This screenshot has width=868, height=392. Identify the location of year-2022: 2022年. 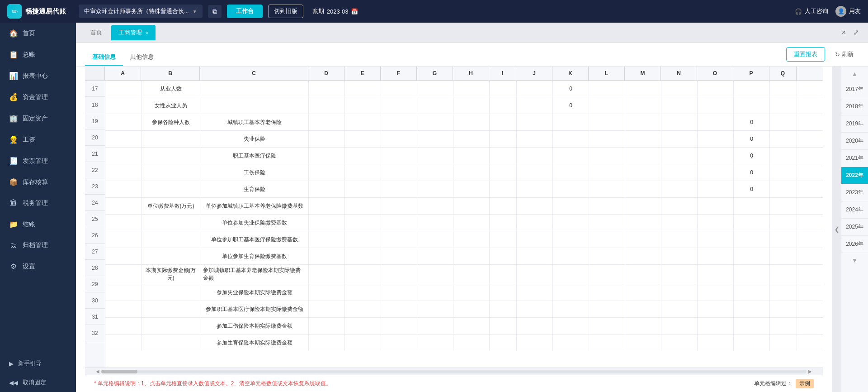
(854, 176).